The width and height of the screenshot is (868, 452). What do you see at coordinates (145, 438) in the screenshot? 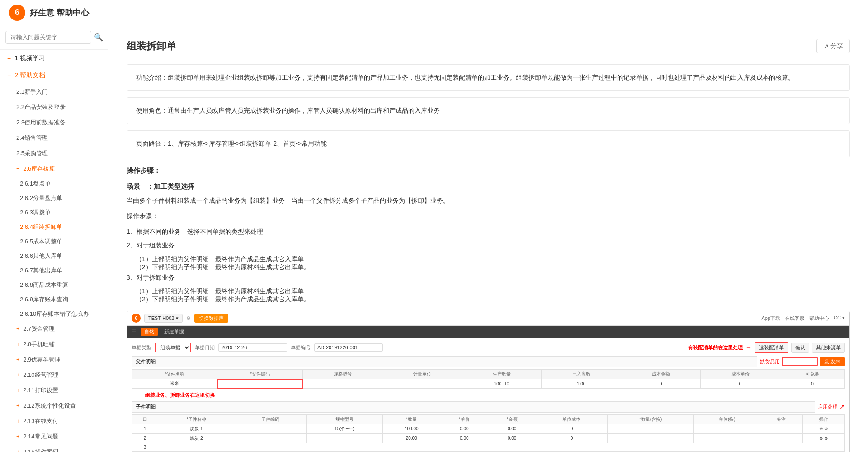
I see `btd-idx2: 2` at bounding box center [145, 438].